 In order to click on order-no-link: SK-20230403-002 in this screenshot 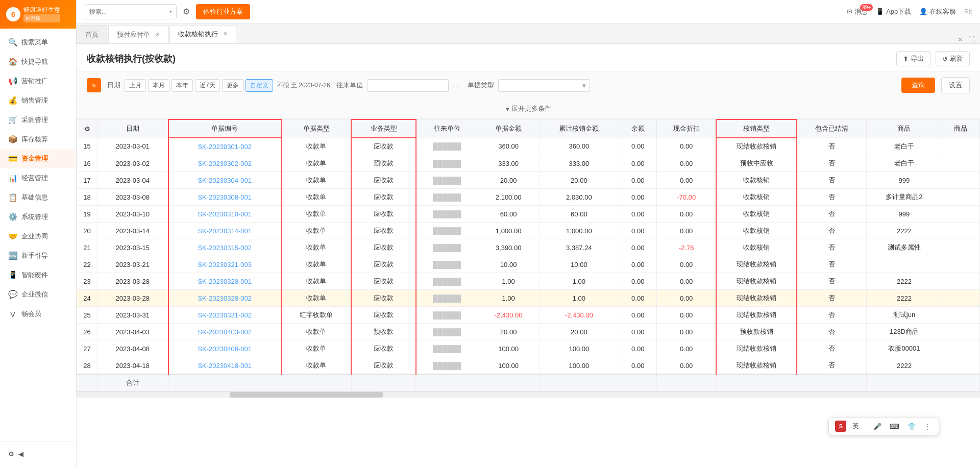, I will do `click(225, 332)`.